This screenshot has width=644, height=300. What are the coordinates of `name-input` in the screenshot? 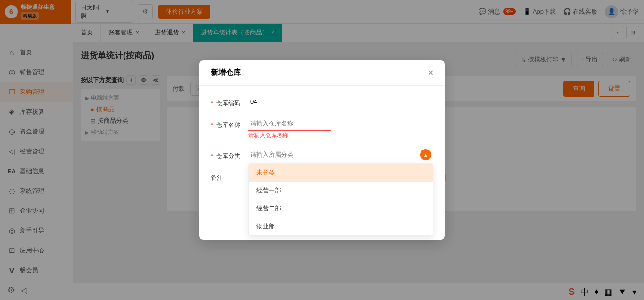 It's located at (290, 124).